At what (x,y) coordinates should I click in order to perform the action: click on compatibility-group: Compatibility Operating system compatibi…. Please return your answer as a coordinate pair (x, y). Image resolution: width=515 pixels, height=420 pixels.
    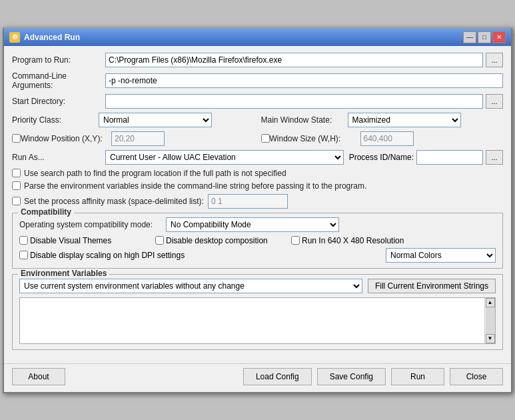
    Looking at the image, I should click on (257, 241).